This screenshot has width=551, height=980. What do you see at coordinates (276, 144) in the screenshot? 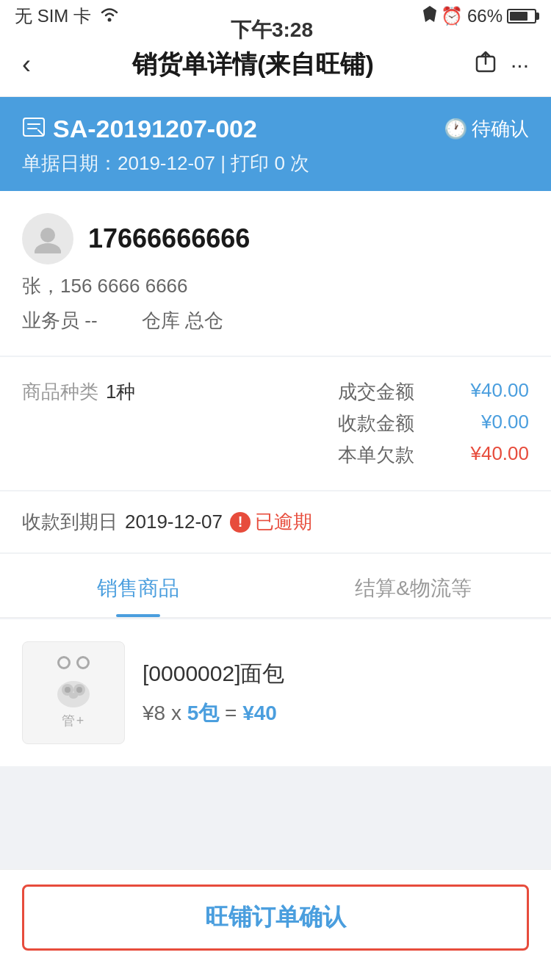
I see `order-banner: SA-20191207-002 🕐 待确认 单据日期：2019-12-07 | …` at bounding box center [276, 144].